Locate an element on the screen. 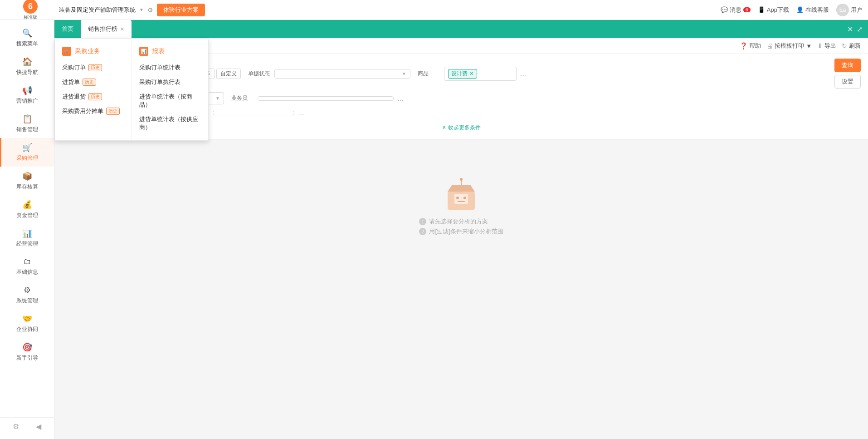 This screenshot has height=439, width=868. sidebar-label-basic: 基础信息 is located at coordinates (27, 272).